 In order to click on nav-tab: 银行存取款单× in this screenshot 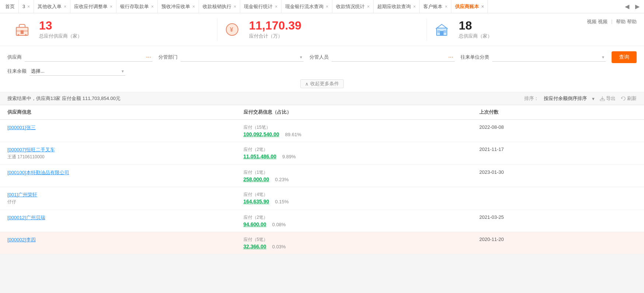, I will do `click(137, 7)`.